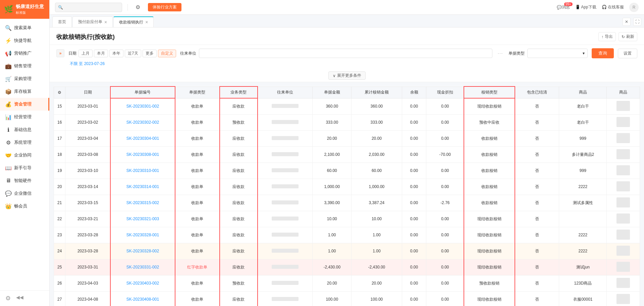 The image size is (644, 306). What do you see at coordinates (86, 54) in the screenshot?
I see `filter-last-month: 上月` at bounding box center [86, 54].